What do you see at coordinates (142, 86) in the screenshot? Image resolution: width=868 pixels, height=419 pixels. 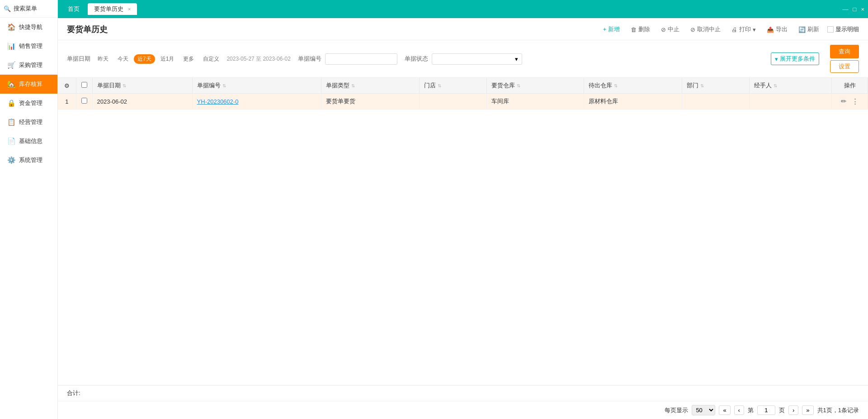 I see `col-date: 单据日期⇅` at bounding box center [142, 86].